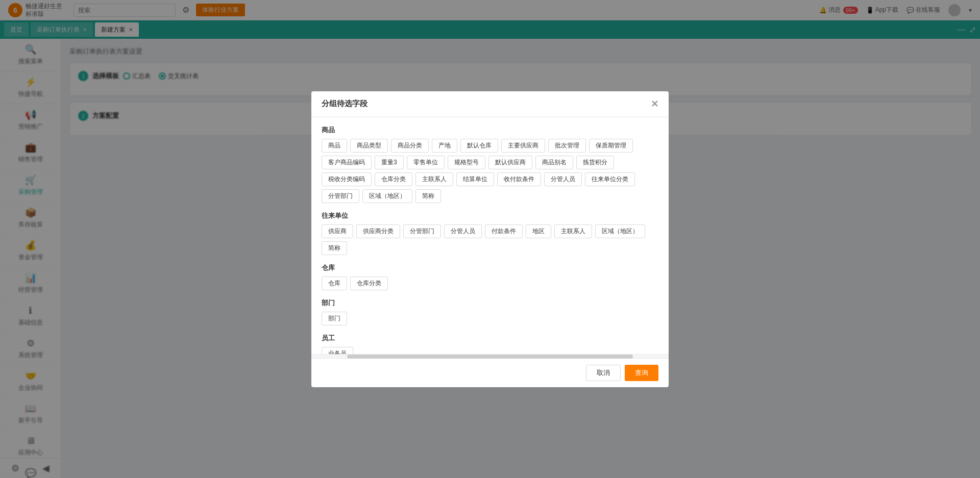 The height and width of the screenshot is (478, 980). What do you see at coordinates (642, 373) in the screenshot?
I see `confirm-button: 查询` at bounding box center [642, 373].